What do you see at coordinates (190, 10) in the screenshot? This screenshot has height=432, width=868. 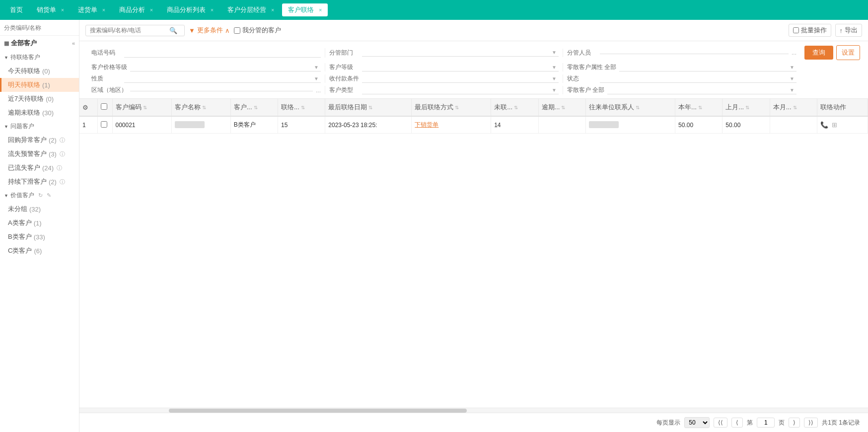 I see `nav-analysis-list: 商品分析列表 ×` at bounding box center [190, 10].